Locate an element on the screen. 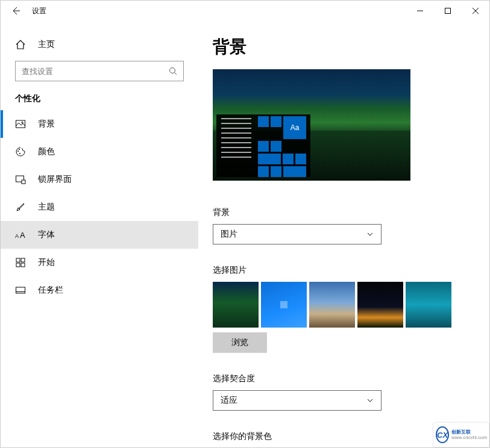  palette-icon is located at coordinates (20, 152).